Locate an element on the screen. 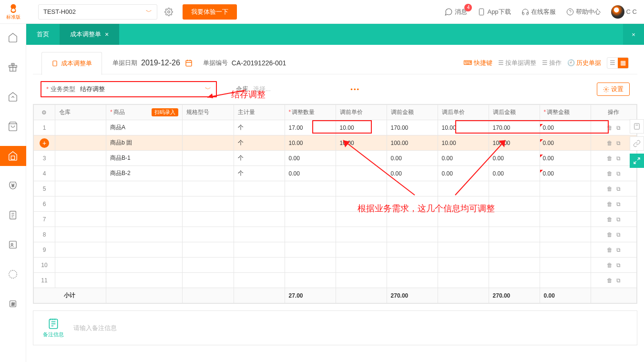  table-row: 6🗑⧉ is located at coordinates (336, 204).